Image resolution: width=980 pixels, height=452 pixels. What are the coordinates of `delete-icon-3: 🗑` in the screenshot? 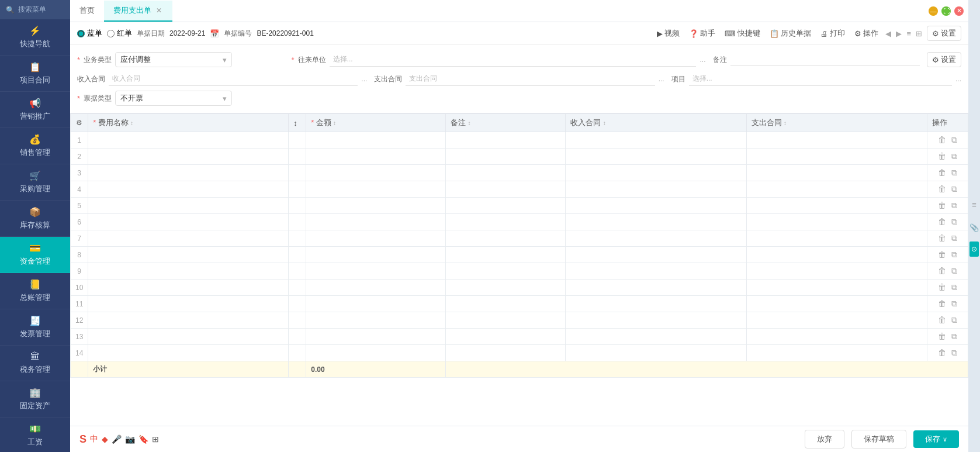 It's located at (942, 172).